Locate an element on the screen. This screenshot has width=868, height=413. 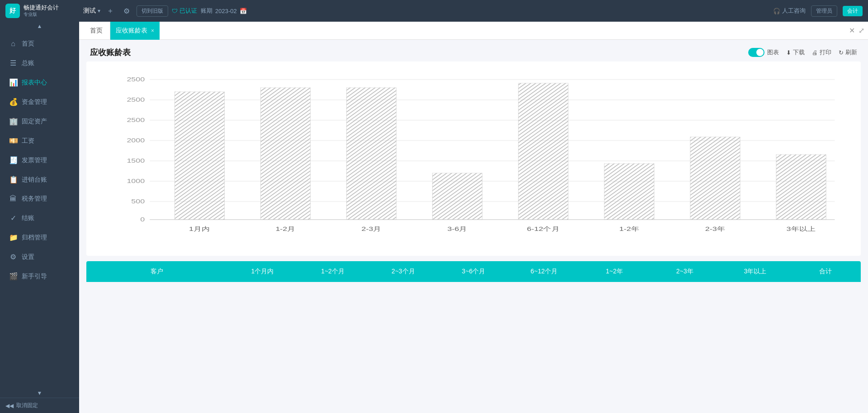
logo-icon: 好 is located at coordinates (13, 11).